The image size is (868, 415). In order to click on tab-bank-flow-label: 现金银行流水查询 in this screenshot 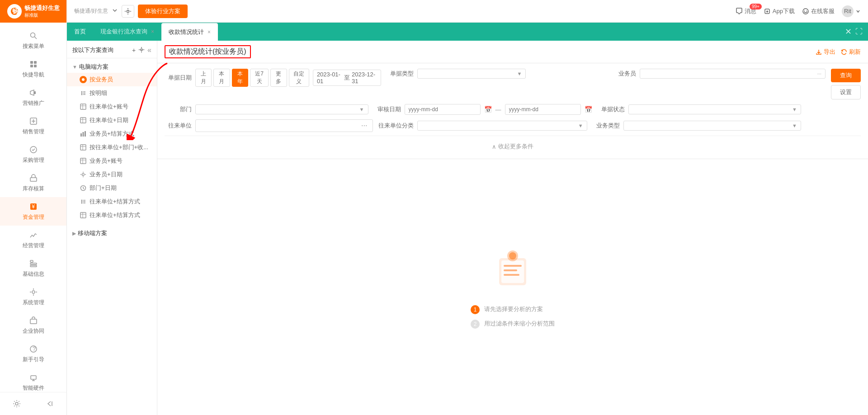, I will do `click(124, 32)`.